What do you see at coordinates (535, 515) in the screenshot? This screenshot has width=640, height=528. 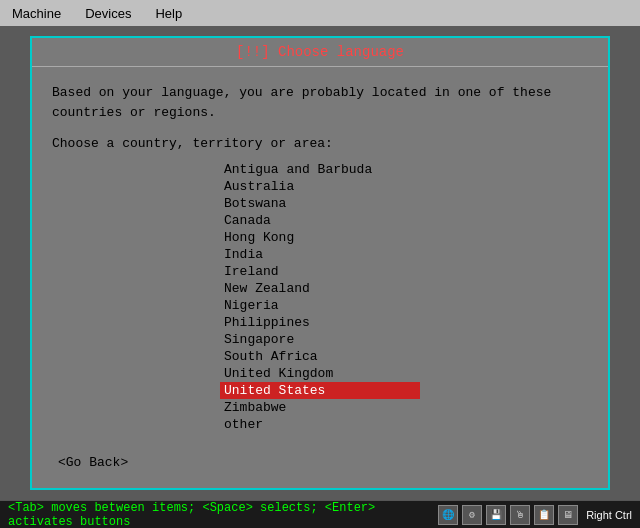 I see `taskbar-icons: 🌐 ⚙ 💾 🖱 📋 🖥 Right Ctrl` at bounding box center [535, 515].